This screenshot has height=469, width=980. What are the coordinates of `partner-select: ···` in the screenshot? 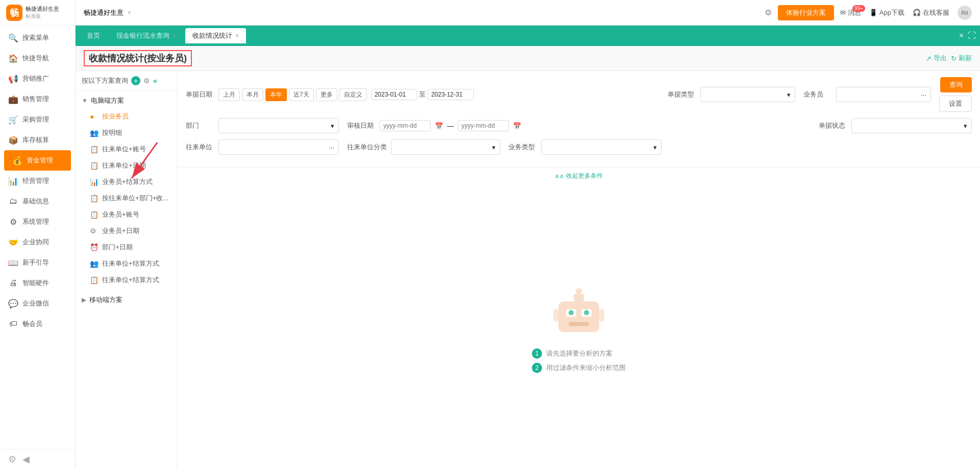 It's located at (279, 147).